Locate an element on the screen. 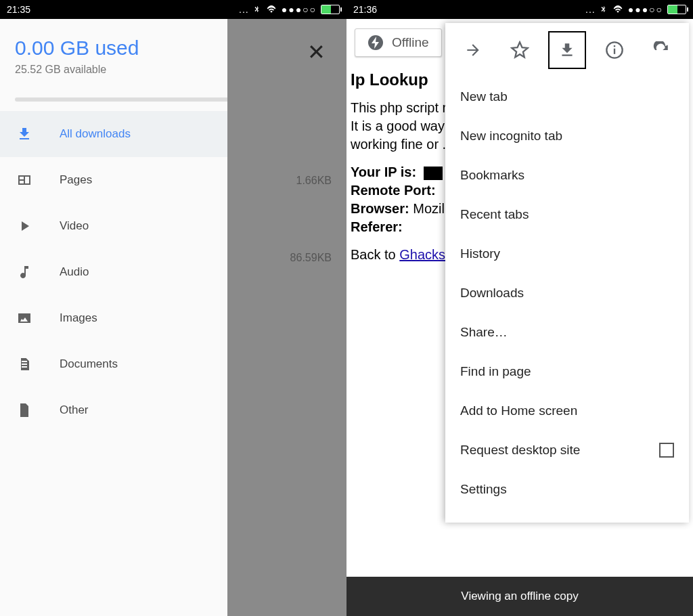 This screenshot has height=616, width=693. nav-label: Audio is located at coordinates (74, 272).